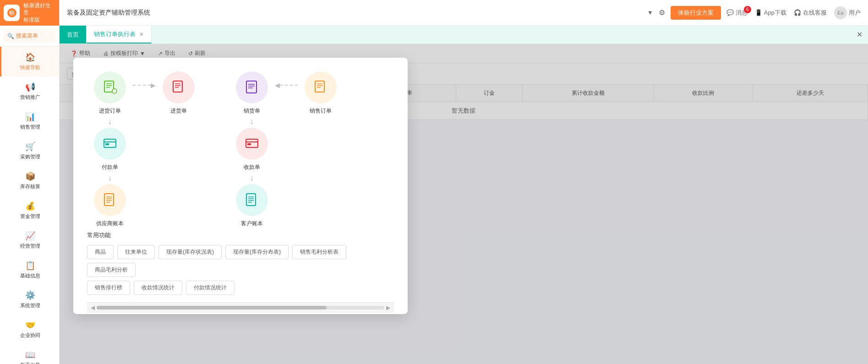  What do you see at coordinates (759, 13) in the screenshot?
I see `download-icon: 📱` at bounding box center [759, 13].